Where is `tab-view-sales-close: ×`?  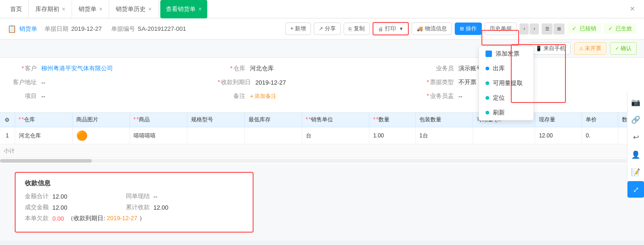 tab-view-sales-close: × is located at coordinates (200, 9).